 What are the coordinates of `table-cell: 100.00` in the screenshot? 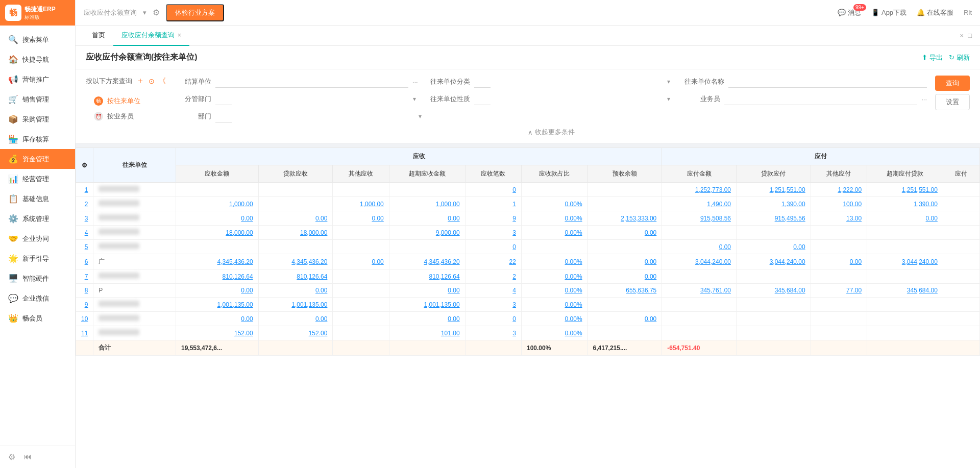 It's located at (839, 204).